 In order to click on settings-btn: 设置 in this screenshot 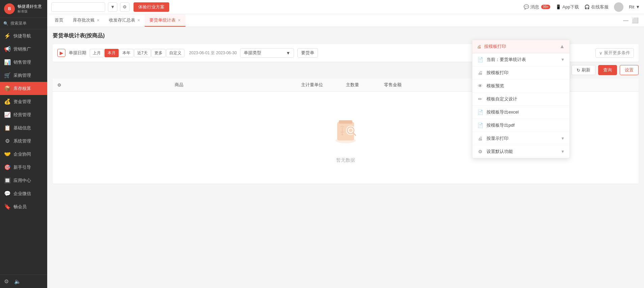, I will do `click(629, 70)`.